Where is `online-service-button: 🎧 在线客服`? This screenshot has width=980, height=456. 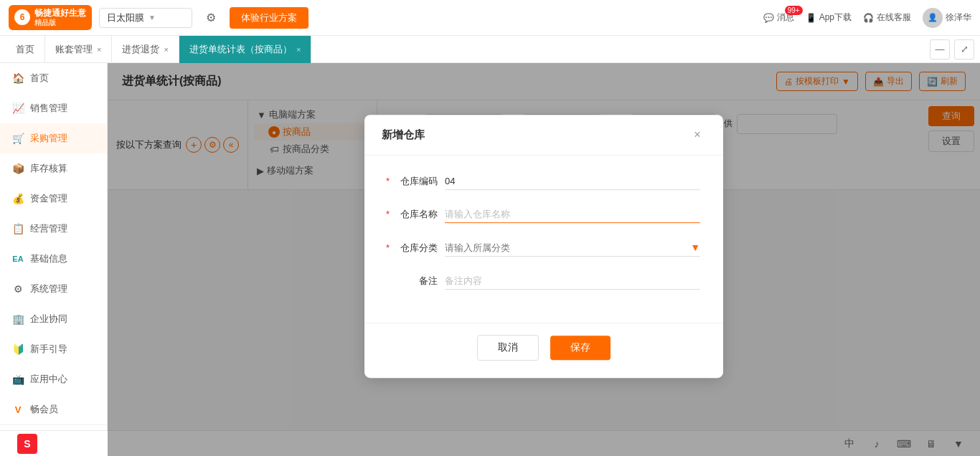 online-service-button: 🎧 在线客服 is located at coordinates (887, 17).